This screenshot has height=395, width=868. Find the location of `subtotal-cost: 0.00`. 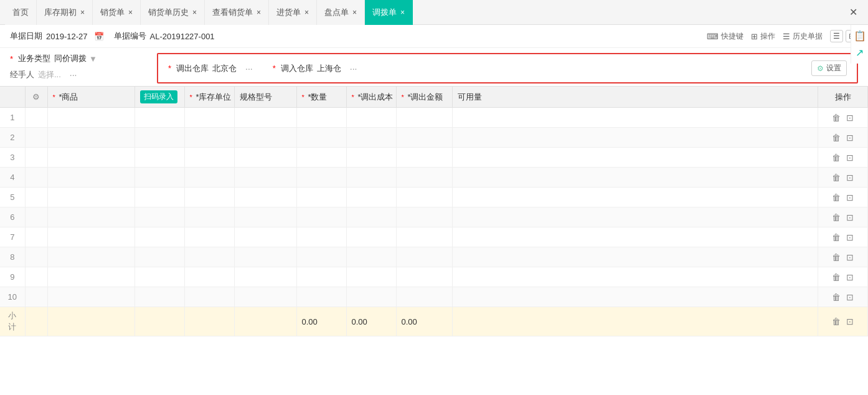

subtotal-cost: 0.00 is located at coordinates (371, 321).